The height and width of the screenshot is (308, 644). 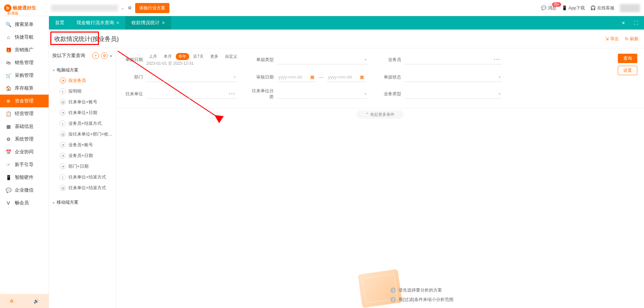 What do you see at coordinates (83, 102) in the screenshot?
I see `scheme-item-label: 往来单位+账号` at bounding box center [83, 102].